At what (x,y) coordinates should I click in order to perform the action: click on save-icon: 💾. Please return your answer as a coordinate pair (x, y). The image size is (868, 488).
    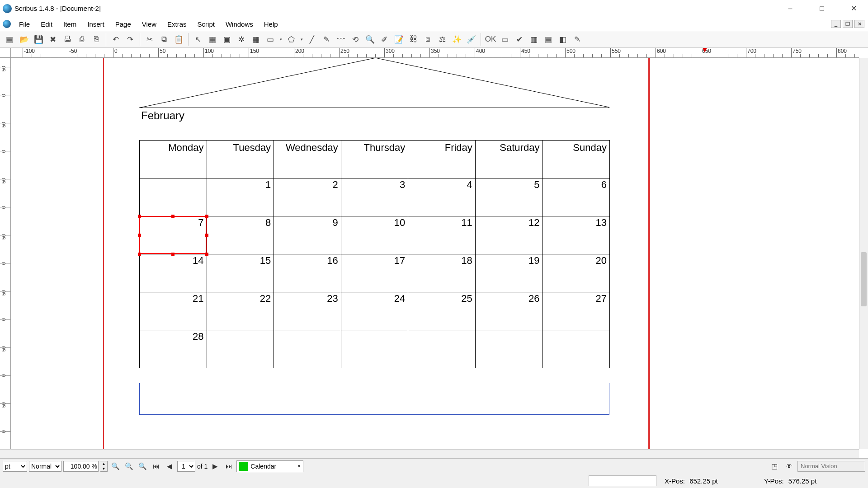
    Looking at the image, I should click on (38, 39).